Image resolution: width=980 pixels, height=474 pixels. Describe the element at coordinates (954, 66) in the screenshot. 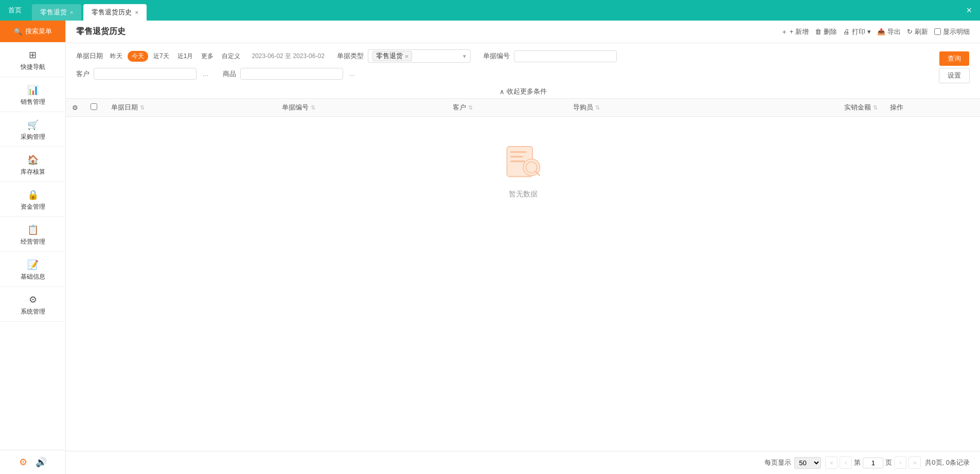

I see `query-set-group: 查询 设置` at that location.